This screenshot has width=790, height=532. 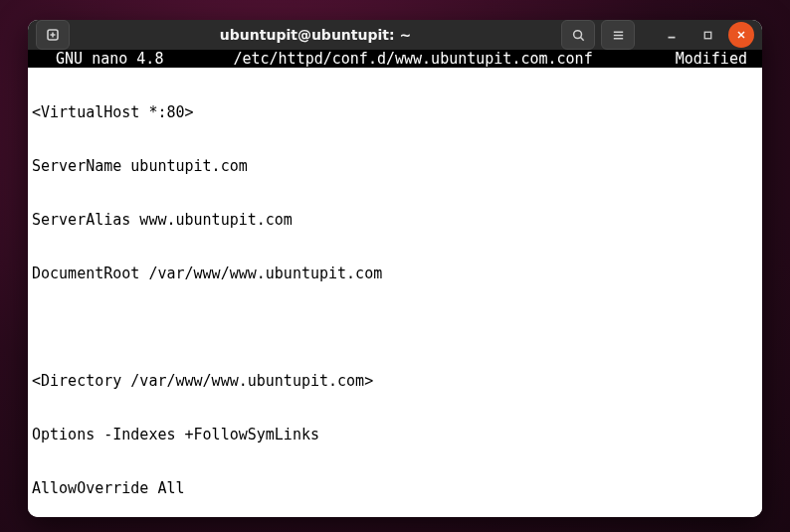 What do you see at coordinates (741, 35) in the screenshot?
I see `close-button` at bounding box center [741, 35].